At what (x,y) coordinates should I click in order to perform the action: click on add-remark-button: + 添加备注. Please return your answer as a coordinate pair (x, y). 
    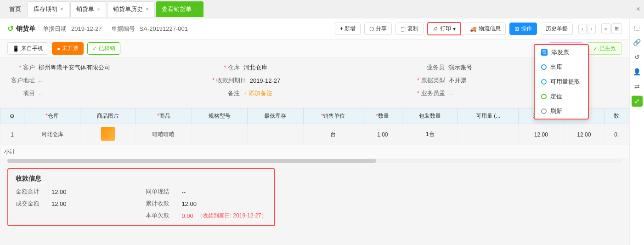
    Looking at the image, I should click on (258, 93).